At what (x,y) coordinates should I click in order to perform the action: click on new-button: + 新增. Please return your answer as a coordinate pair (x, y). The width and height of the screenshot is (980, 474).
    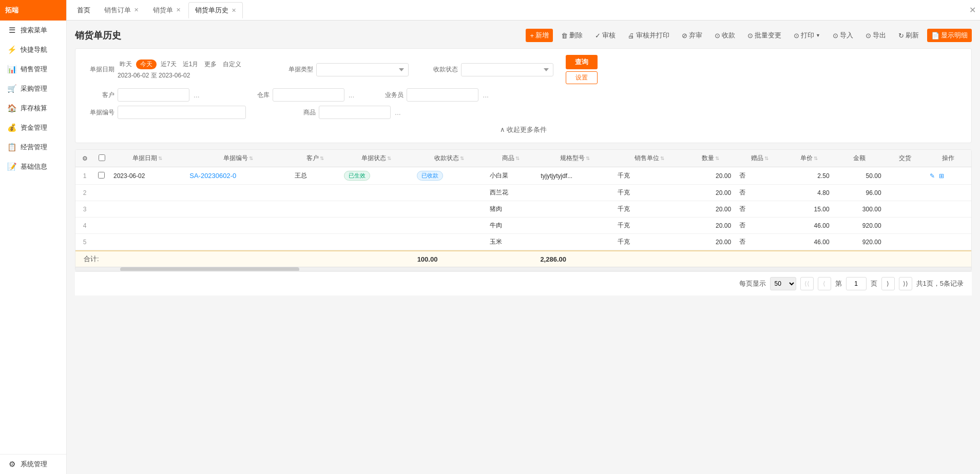
    Looking at the image, I should click on (539, 35).